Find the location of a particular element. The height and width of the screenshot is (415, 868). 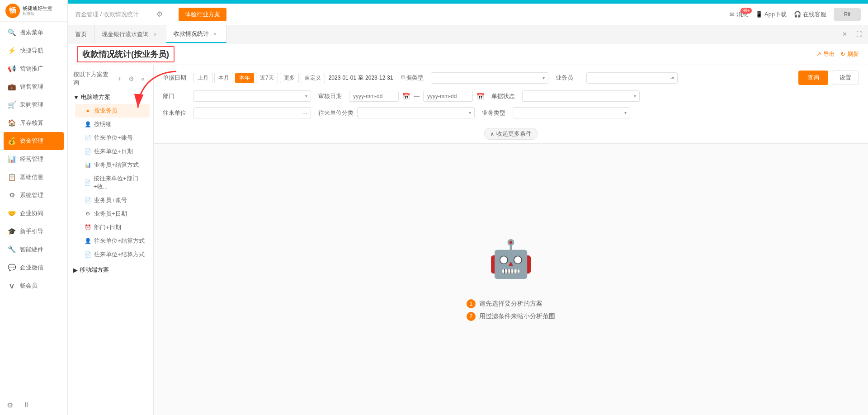

biztype-label: 业务类型 is located at coordinates (495, 113).